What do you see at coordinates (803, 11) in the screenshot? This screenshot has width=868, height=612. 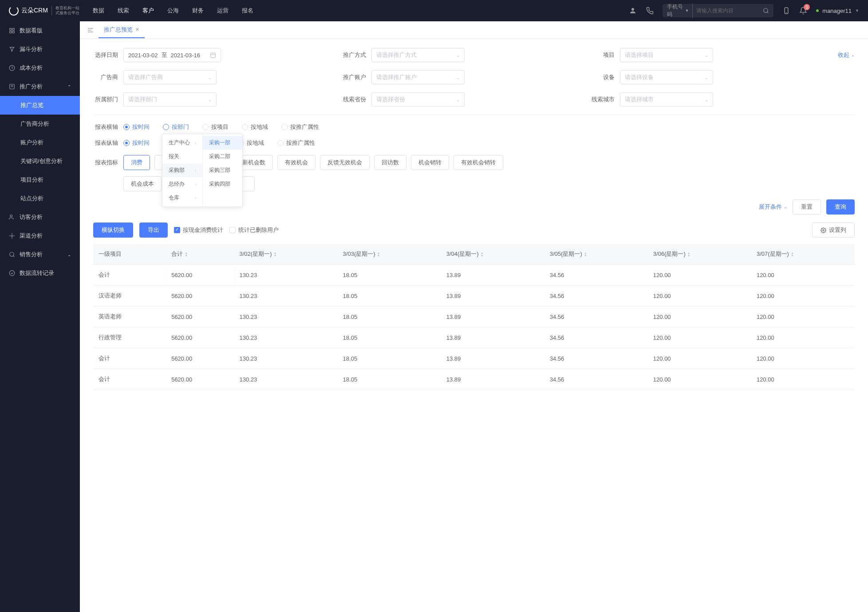 I see `bell-icon: 5` at bounding box center [803, 11].